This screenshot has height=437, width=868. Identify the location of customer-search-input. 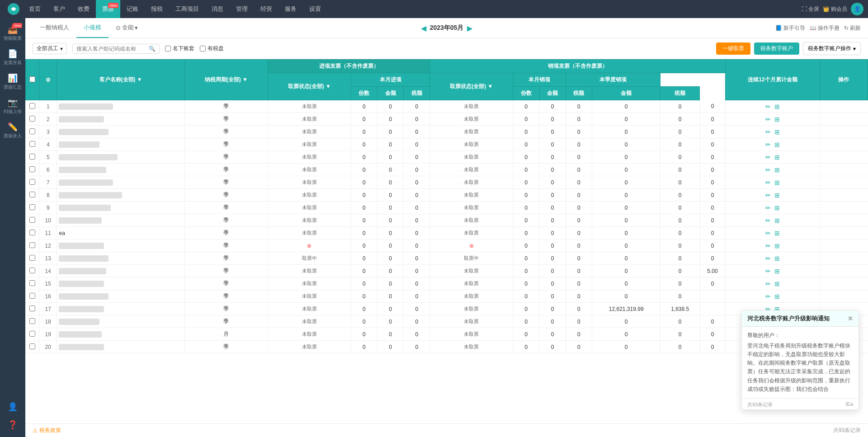
(109, 49).